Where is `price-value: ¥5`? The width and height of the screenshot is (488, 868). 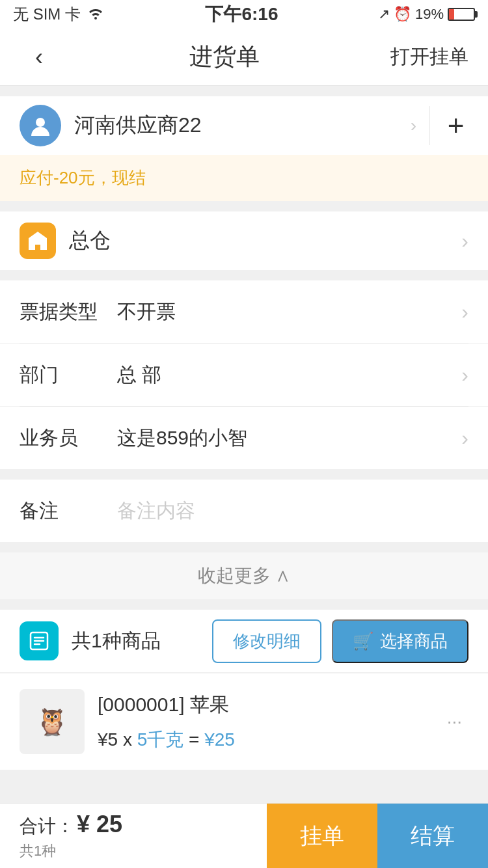
price-value: ¥5 is located at coordinates (108, 739).